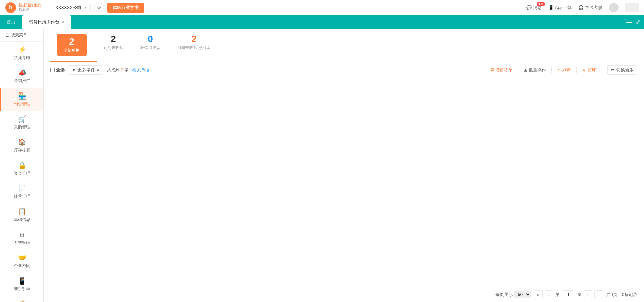 This screenshot has height=302, width=644. What do you see at coordinates (560, 8) in the screenshot?
I see `app-download-item: 📱 App下载` at bounding box center [560, 8].